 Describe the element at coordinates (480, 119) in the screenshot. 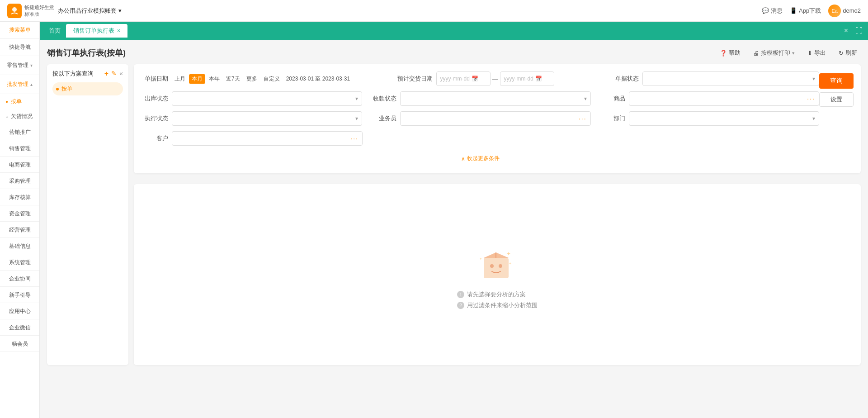

I see `filter-group-salesperson: 业务员 ···` at that location.